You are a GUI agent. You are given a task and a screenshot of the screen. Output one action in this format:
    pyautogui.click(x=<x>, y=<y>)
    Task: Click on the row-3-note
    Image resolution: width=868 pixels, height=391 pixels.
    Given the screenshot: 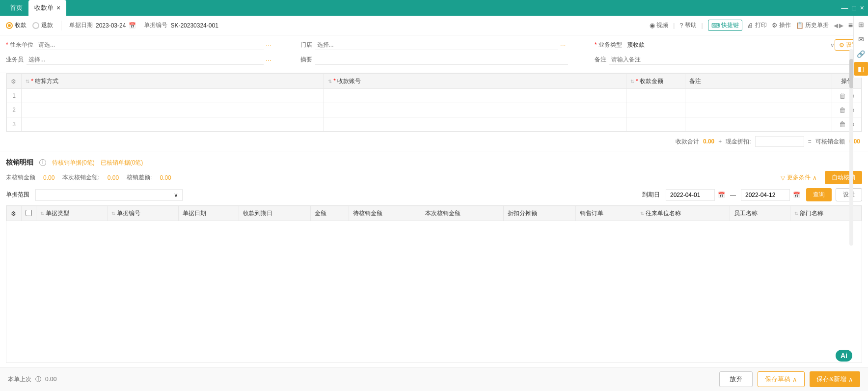 What is the action you would take?
    pyautogui.click(x=758, y=125)
    